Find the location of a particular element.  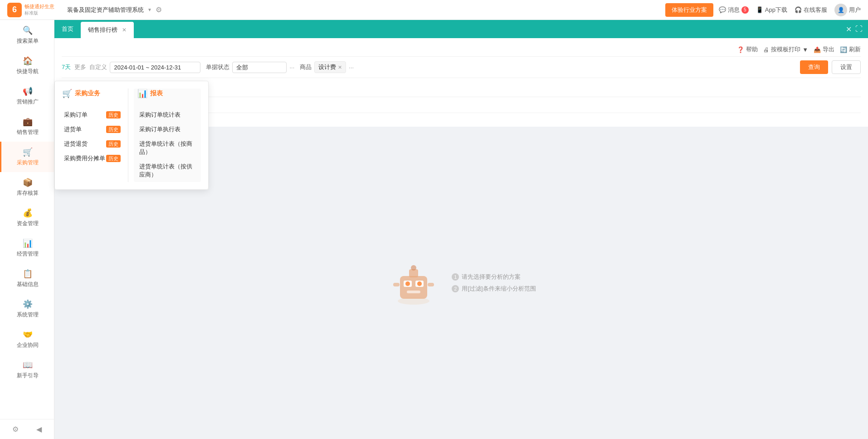

sidebar-item-marketing: 📢 营销推广 is located at coordinates (27, 96).